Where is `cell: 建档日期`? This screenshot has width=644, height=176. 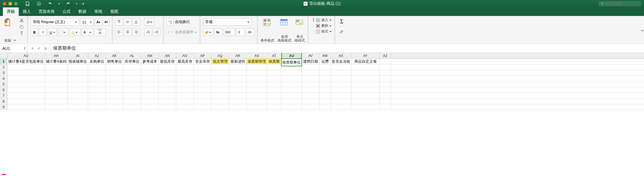 cell: 建档日期 is located at coordinates (311, 62).